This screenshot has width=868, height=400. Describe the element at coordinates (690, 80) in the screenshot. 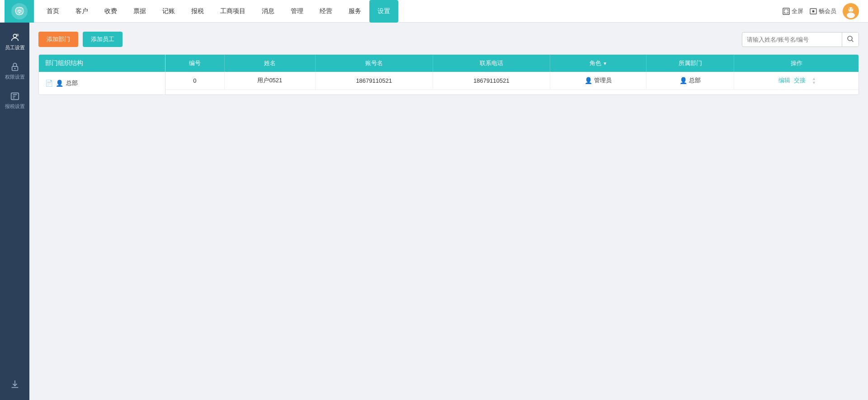

I see `cell-dept: 👤 总部` at that location.